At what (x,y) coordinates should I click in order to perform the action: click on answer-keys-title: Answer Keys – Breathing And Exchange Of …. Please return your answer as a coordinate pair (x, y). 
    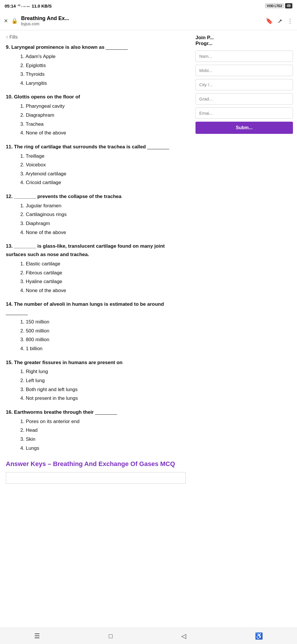
    Looking at the image, I should click on (96, 464).